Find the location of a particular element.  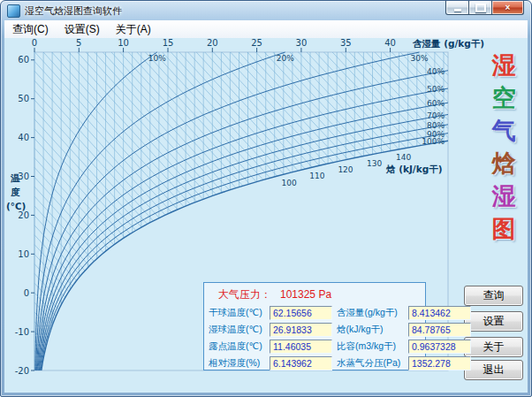

svg-text: 40% is located at coordinates (436, 72).